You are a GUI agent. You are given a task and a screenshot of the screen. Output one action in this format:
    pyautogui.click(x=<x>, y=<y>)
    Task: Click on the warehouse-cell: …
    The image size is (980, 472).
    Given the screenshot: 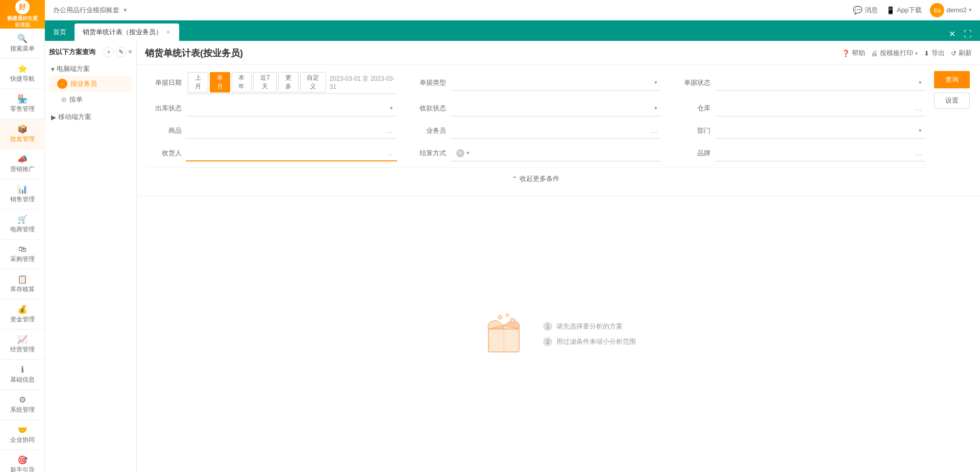 What is the action you would take?
    pyautogui.click(x=820, y=108)
    